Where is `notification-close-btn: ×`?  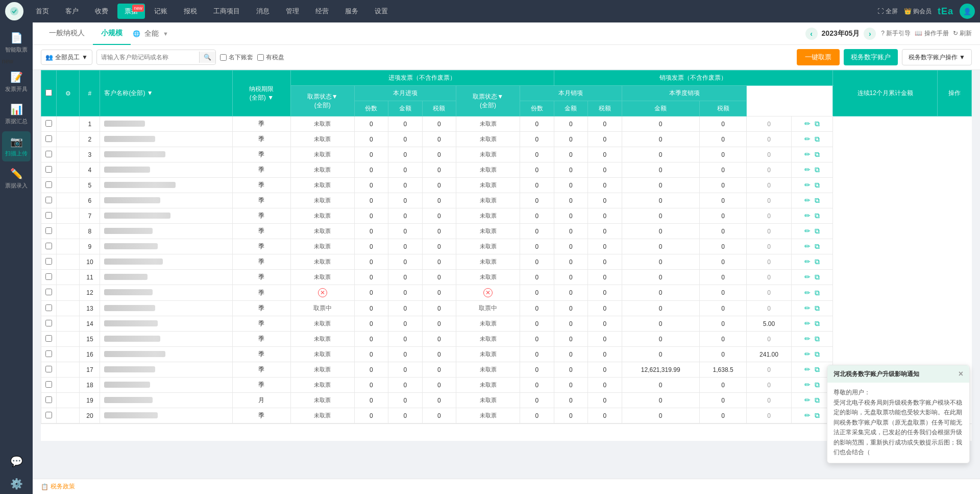
notification-close-btn: × is located at coordinates (961, 374).